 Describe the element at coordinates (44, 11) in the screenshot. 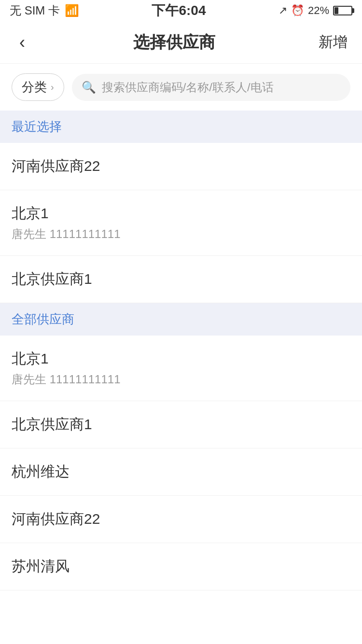

I see `status-left: 无 SIM 卡 📶` at that location.